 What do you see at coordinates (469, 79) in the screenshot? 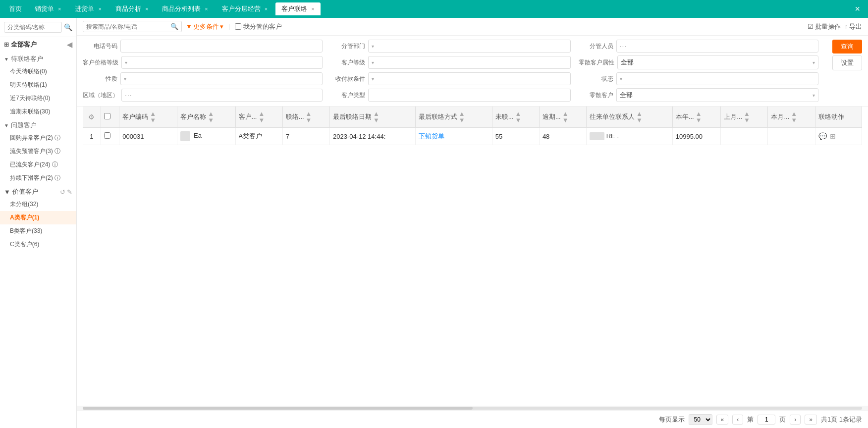
I see `filter-input-payment: ▾` at bounding box center [469, 79].